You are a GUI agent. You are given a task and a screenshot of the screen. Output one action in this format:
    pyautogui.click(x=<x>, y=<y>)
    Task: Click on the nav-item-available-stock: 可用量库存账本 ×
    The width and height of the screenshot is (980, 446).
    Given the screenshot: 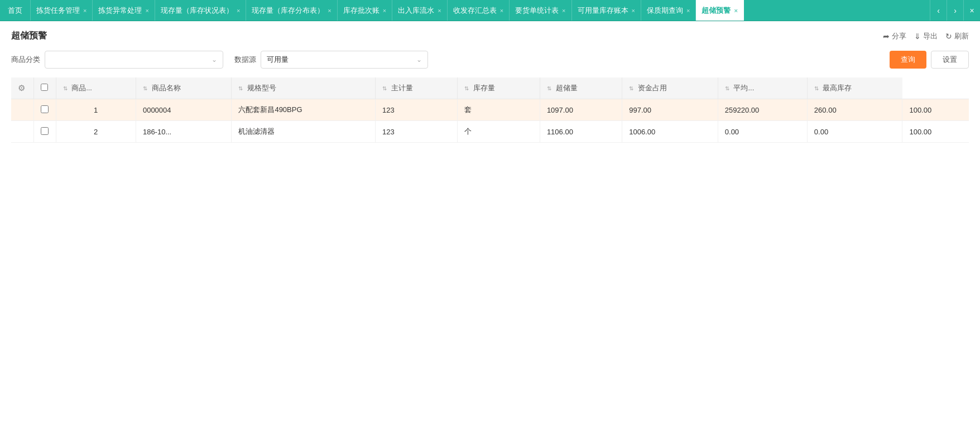 What is the action you would take?
    pyautogui.click(x=607, y=10)
    